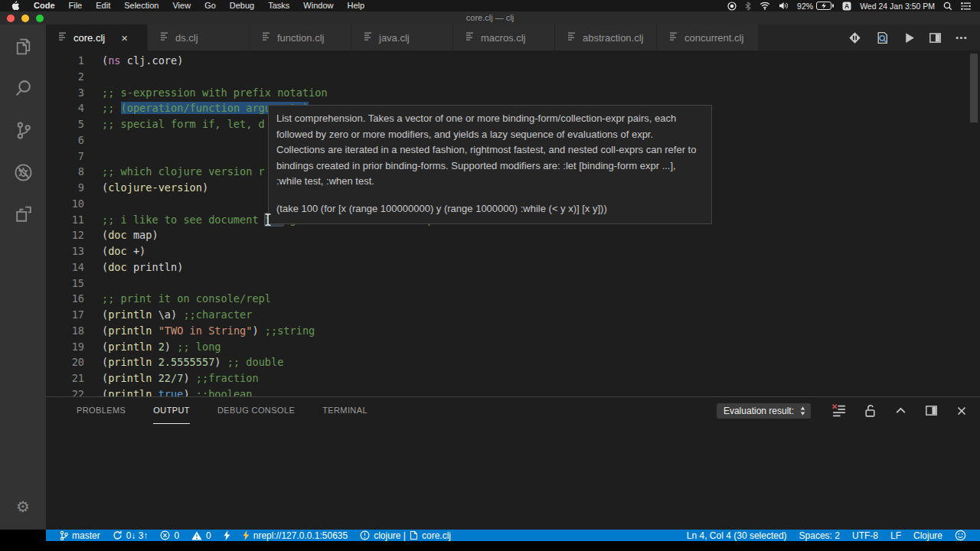  Describe the element at coordinates (355, 6) in the screenshot. I see `menu-item-help: Help` at that location.